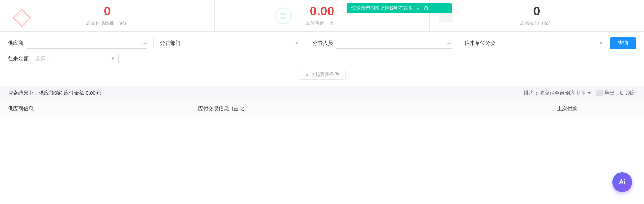  Describe the element at coordinates (628, 93) in the screenshot. I see `refresh-button: ↻ 刷新` at that location.